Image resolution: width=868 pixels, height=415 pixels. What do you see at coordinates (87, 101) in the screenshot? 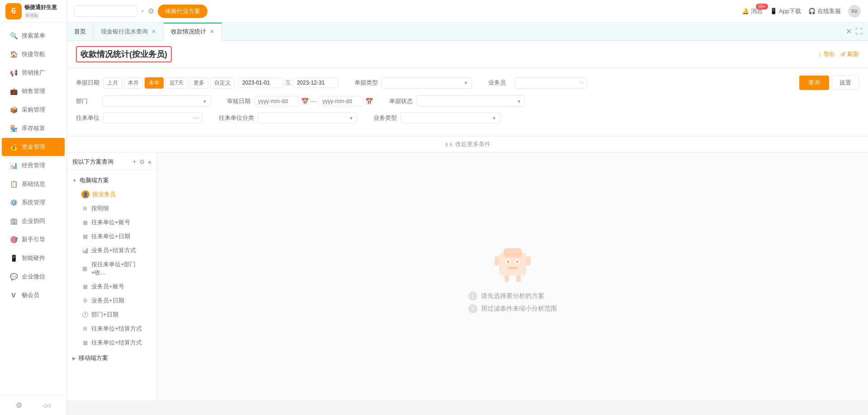
I see `dept-label: 部门` at bounding box center [87, 101].